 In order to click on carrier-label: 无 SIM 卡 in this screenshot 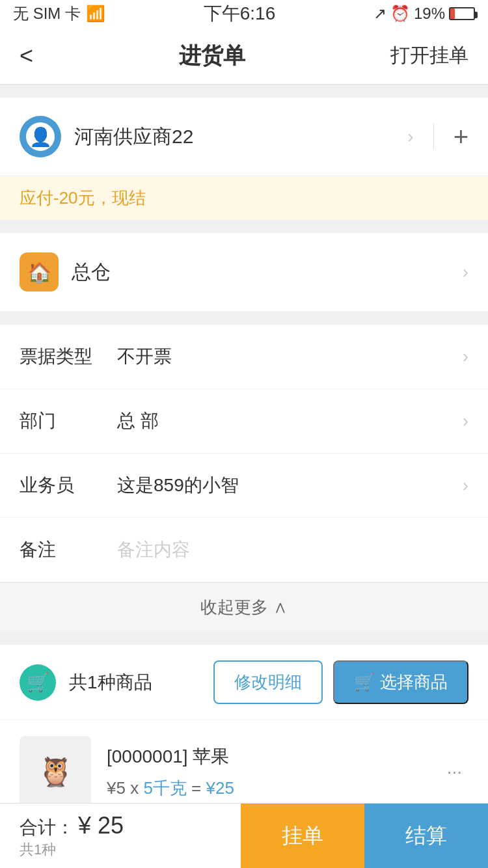, I will do `click(47, 14)`.